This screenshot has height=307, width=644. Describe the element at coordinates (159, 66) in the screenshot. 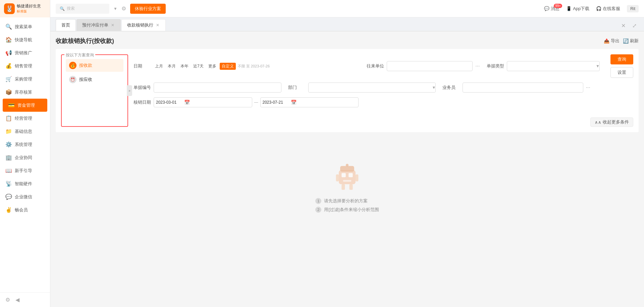

I see `date-tag-last-month: 上月` at that location.